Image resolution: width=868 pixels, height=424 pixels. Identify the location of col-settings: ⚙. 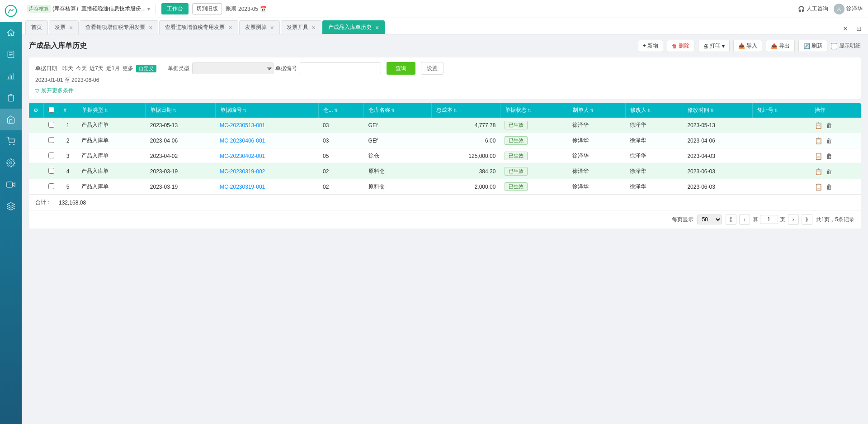
(36, 110).